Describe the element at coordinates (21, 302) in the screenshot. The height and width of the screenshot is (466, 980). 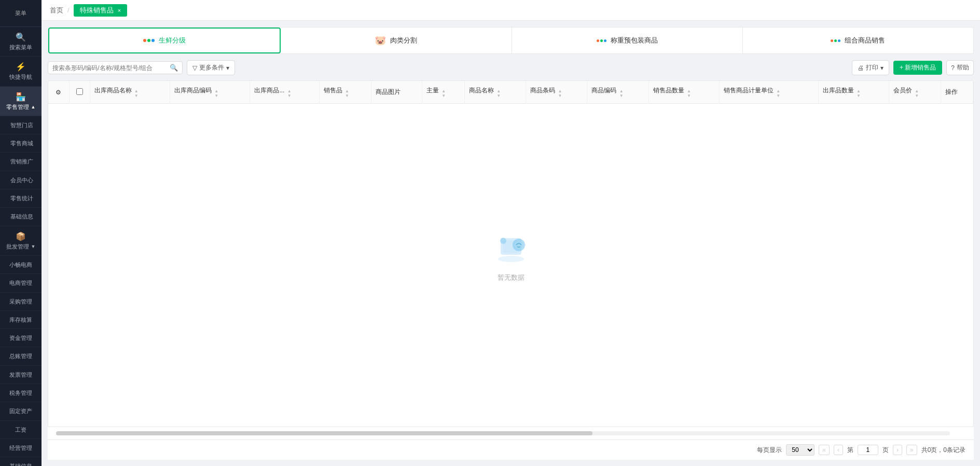
I see `sidebar-item-purchase: 采购管理` at that location.